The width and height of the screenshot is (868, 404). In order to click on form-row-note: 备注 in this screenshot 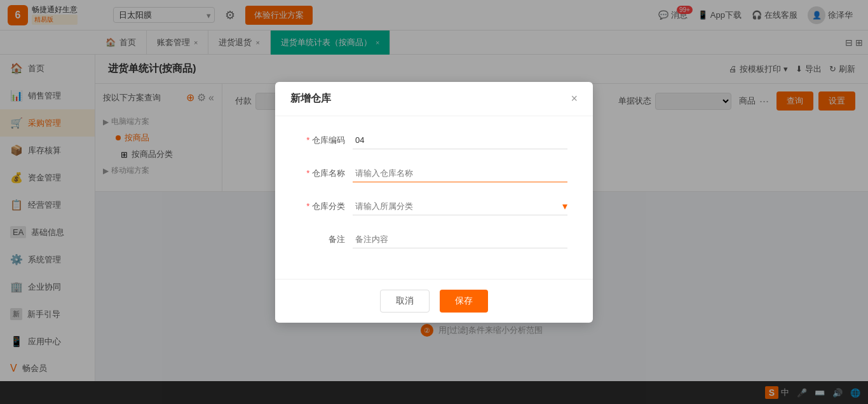, I will do `click(434, 239)`.